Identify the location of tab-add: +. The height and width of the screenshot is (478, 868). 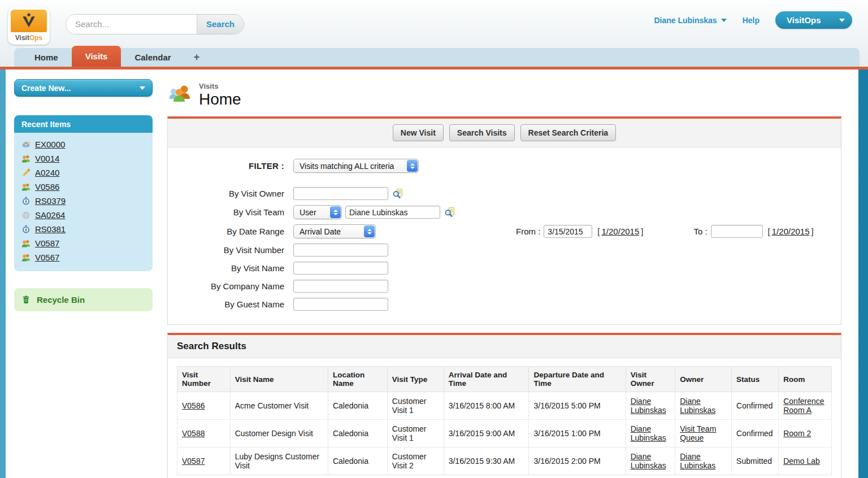
(197, 58).